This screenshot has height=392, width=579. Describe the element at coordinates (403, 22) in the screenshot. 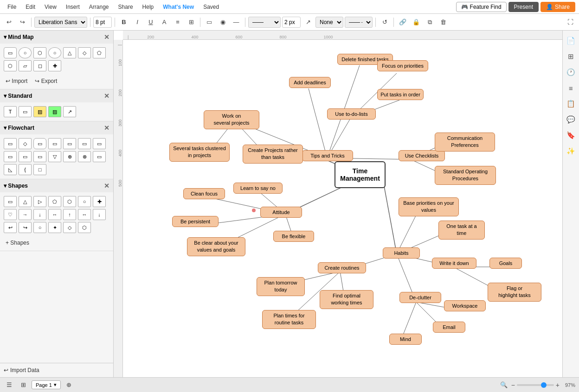

I see `link-button: 🔗` at that location.